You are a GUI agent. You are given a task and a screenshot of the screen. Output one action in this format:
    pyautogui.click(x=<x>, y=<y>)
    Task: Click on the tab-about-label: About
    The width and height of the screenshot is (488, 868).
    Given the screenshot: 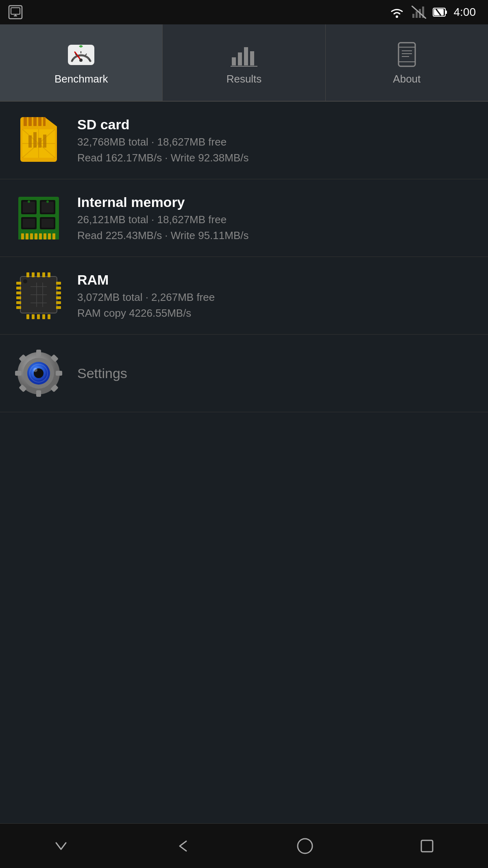 What is the action you would take?
    pyautogui.click(x=407, y=79)
    